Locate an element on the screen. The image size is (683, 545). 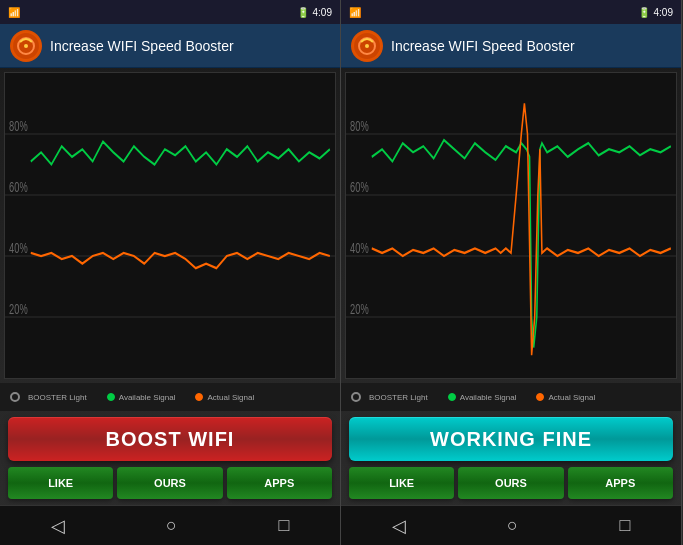
boost-wifi-button: BOOST WIFI is located at coordinates (170, 439).